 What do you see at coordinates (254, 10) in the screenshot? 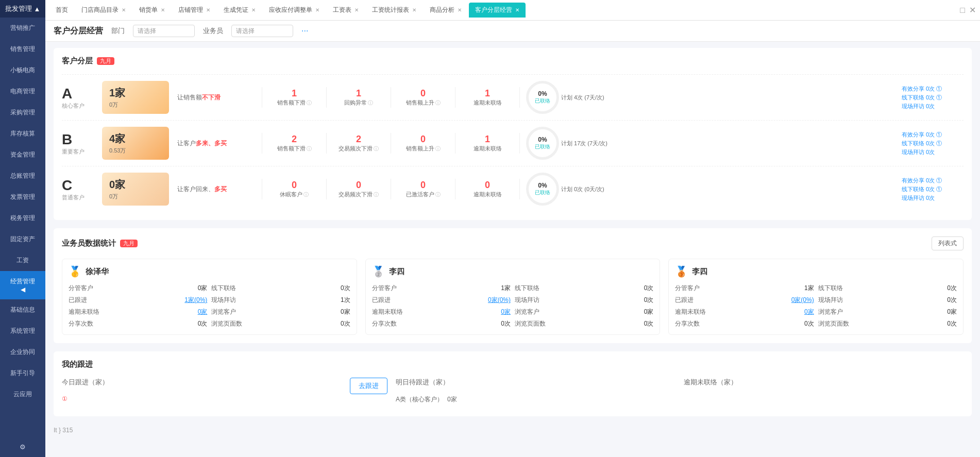
I see `tab-voucher-close: ✕` at bounding box center [254, 10].